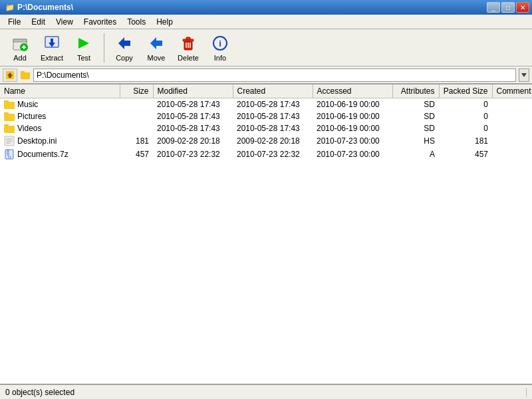 This screenshot has width=532, height=399. I want to click on delete-icon, so click(188, 43).